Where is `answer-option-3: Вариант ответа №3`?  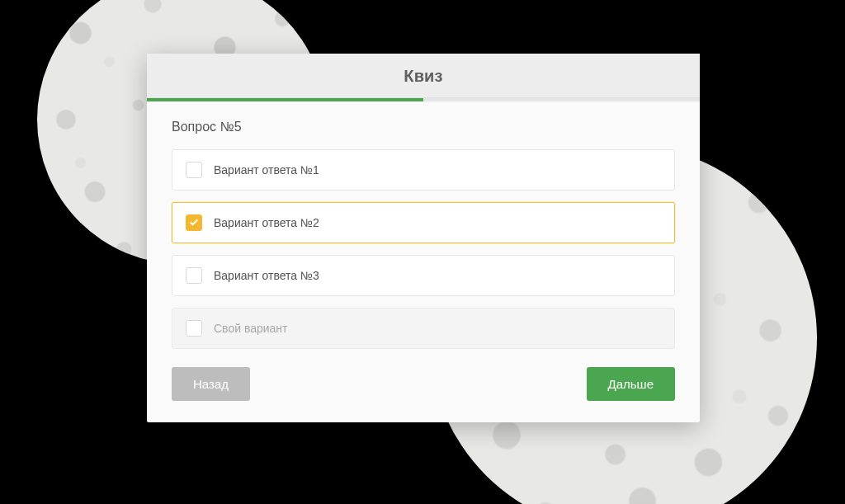 answer-option-3: Вариант ответа №3 is located at coordinates (423, 276).